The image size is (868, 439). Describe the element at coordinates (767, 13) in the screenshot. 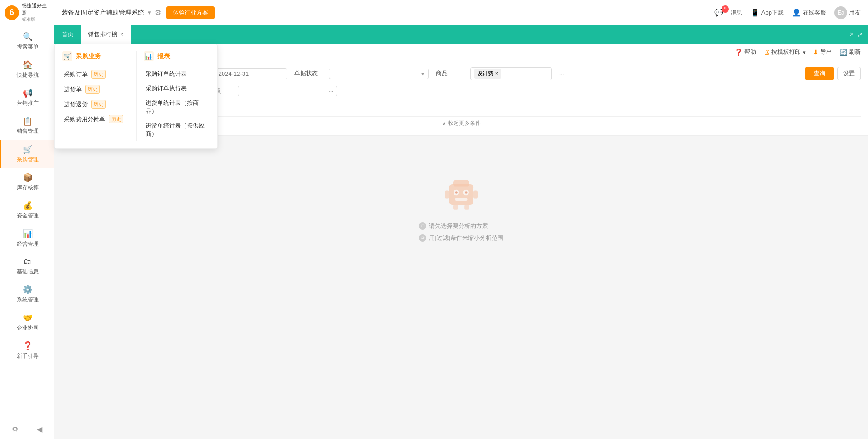

I see `app-download-button: 📱 App下载` at that location.